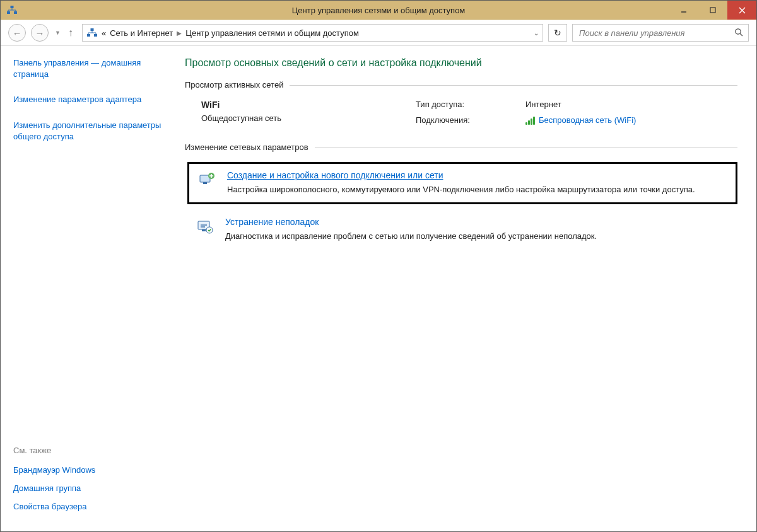  I want to click on active-networks-label: Просмотр активных сетей, so click(461, 84).